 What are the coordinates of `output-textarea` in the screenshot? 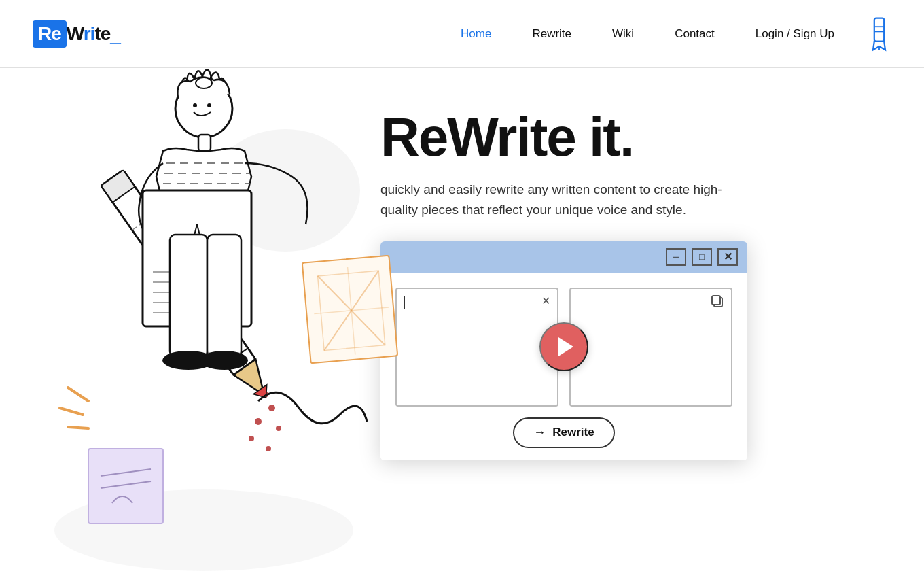 It's located at (651, 347).